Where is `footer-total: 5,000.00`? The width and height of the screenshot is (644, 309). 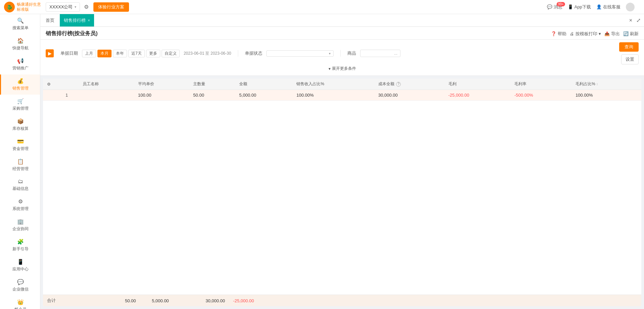
footer-total: 5,000.00 is located at coordinates (161, 301).